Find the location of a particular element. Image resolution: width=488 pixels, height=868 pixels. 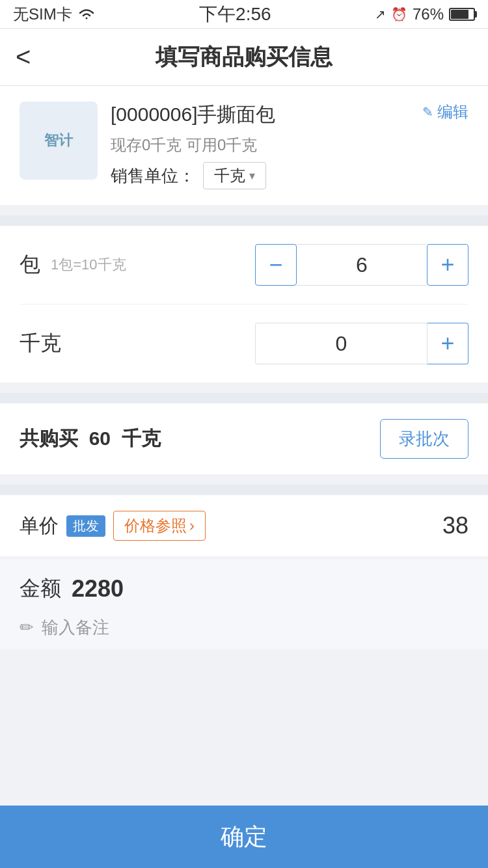

price-value: 38 is located at coordinates (455, 526).